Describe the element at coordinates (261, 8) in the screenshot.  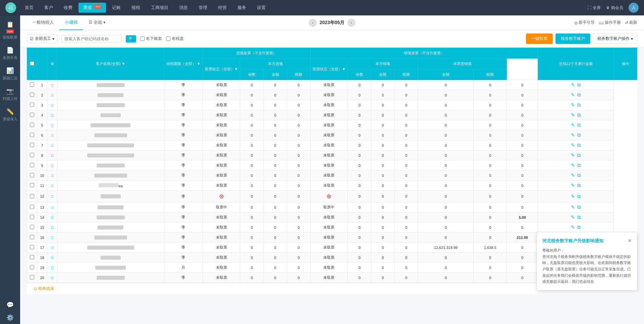
I see `nav-settings: 设置` at that location.